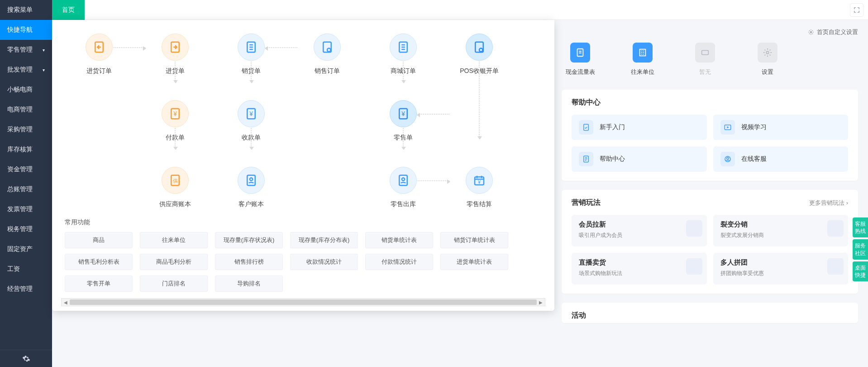 The width and height of the screenshot is (868, 367). What do you see at coordinates (175, 204) in the screenshot?
I see `flow-label: 供应商账本` at bounding box center [175, 204].